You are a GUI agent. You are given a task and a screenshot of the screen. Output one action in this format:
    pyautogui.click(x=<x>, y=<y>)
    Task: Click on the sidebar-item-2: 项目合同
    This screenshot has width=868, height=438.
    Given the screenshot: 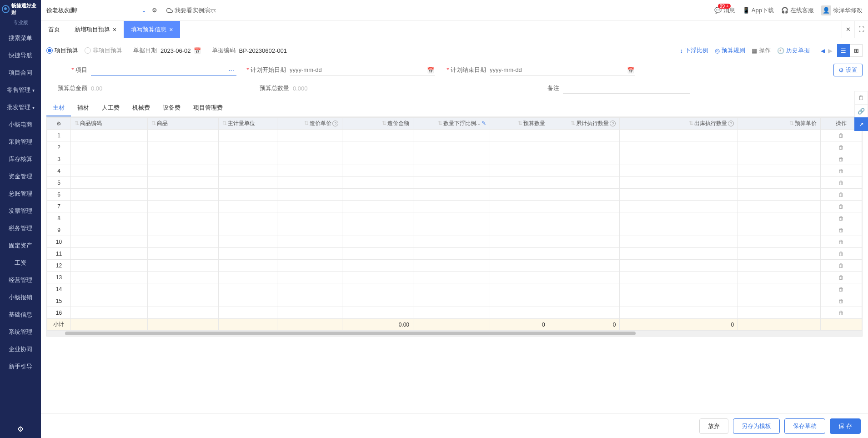 What is the action you would take?
    pyautogui.click(x=20, y=73)
    